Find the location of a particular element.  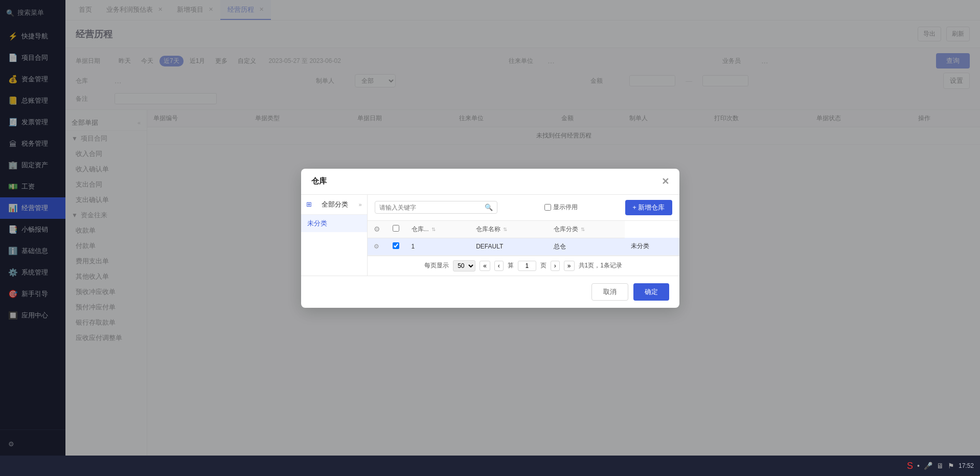

modal-table: ⚙ 仓库... ⇅ 仓库名称 is located at coordinates (523, 238).